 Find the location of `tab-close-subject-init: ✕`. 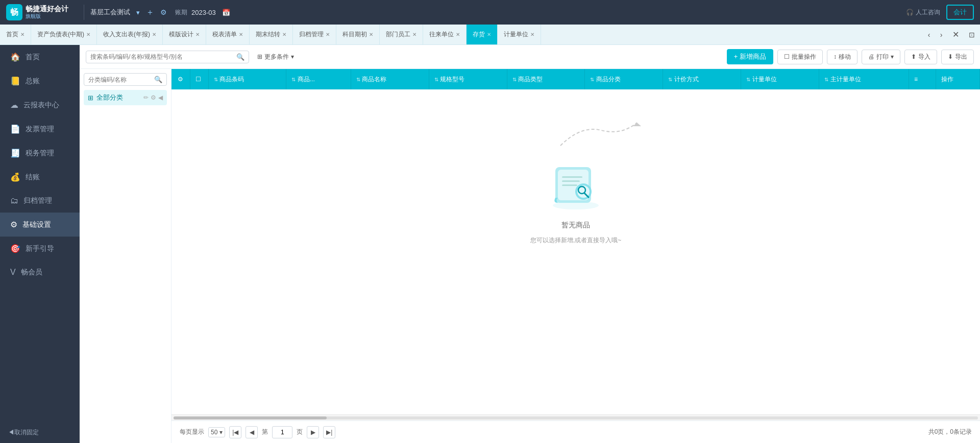

tab-close-subject-init: ✕ is located at coordinates (371, 35).